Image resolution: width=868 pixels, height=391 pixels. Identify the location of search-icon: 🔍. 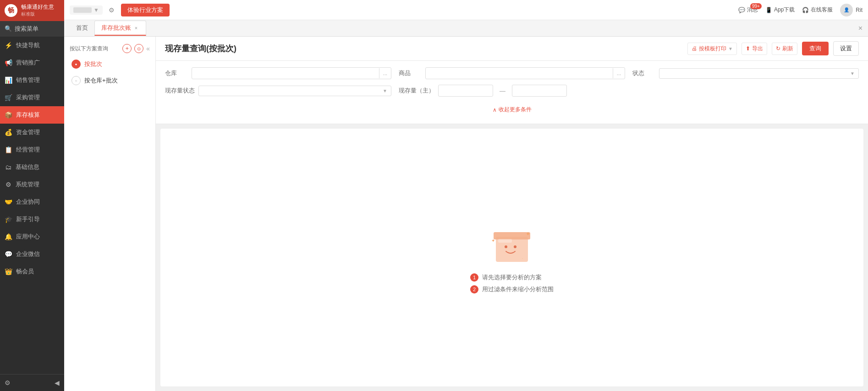
(8, 28).